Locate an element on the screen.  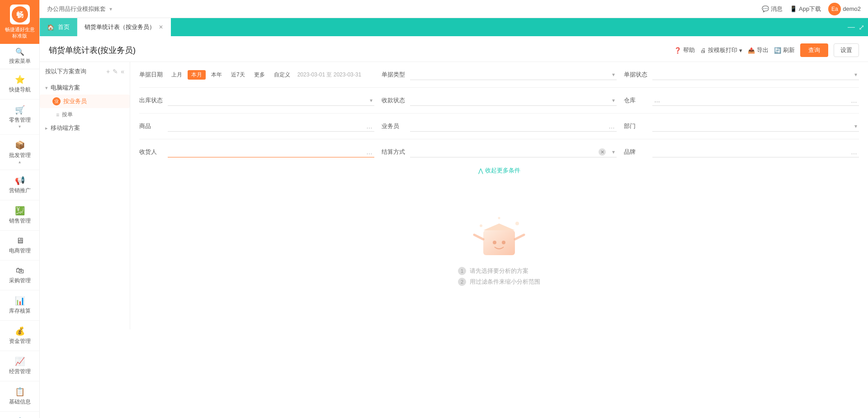
help-label: 帮助 is located at coordinates (689, 50).